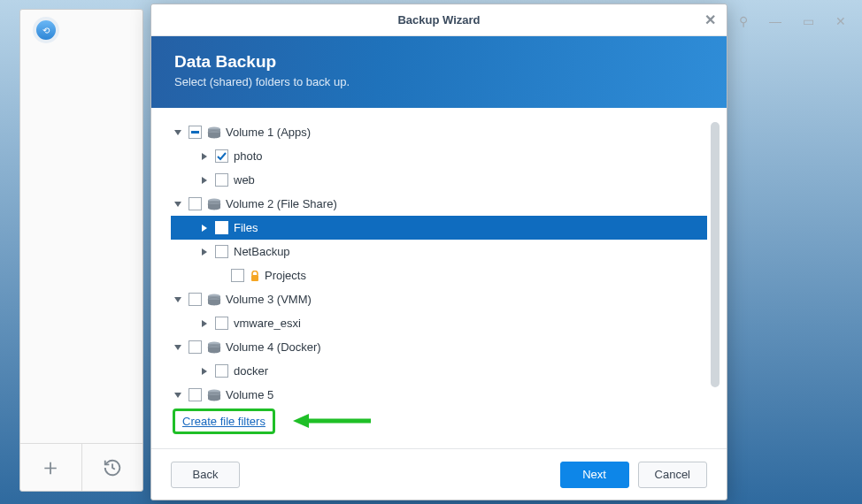 Image resolution: width=862 pixels, height=504 pixels. What do you see at coordinates (793, 21) in the screenshot?
I see `outer-window-controls: ⚲ — ▭ ✕` at bounding box center [793, 21].